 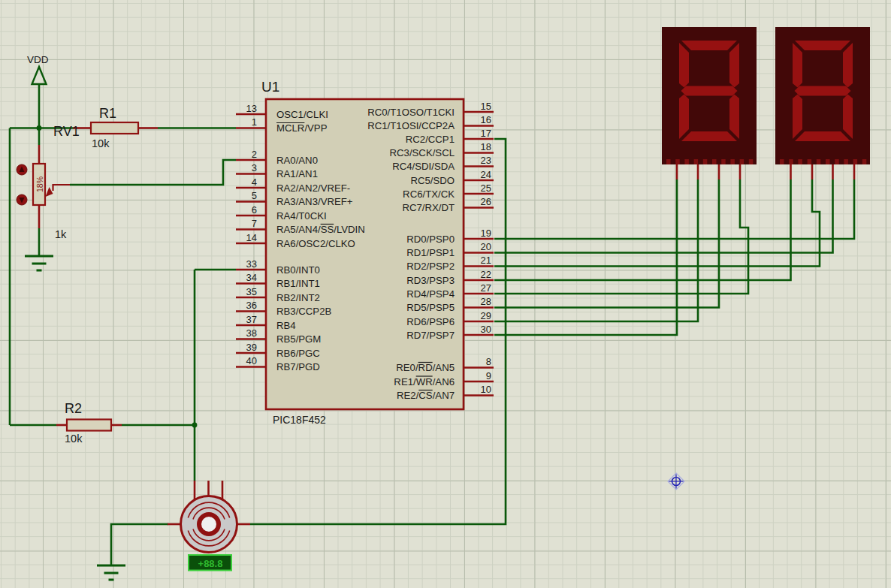 What do you see at coordinates (313, 188) in the screenshot?
I see `pin-label-4: RA2/AN2/VREF-` at bounding box center [313, 188].